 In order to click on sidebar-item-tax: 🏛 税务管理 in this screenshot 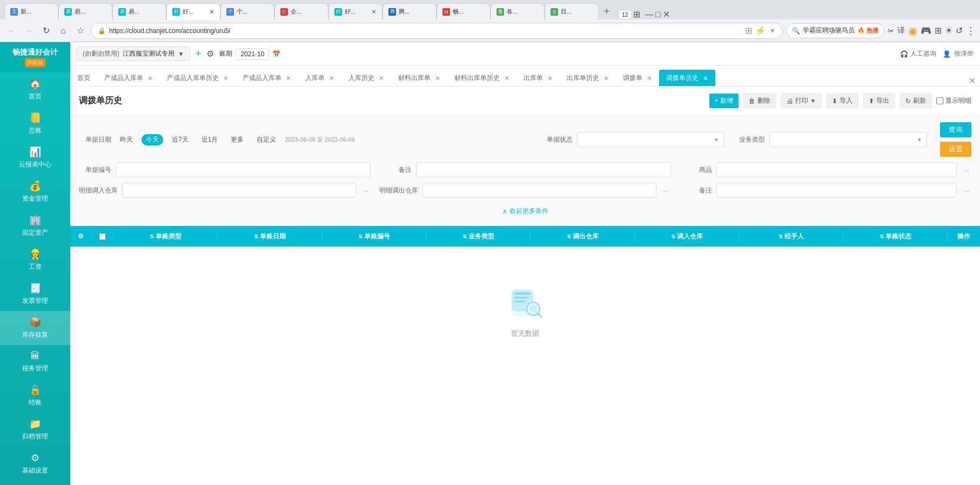, I will do `click(35, 362)`.